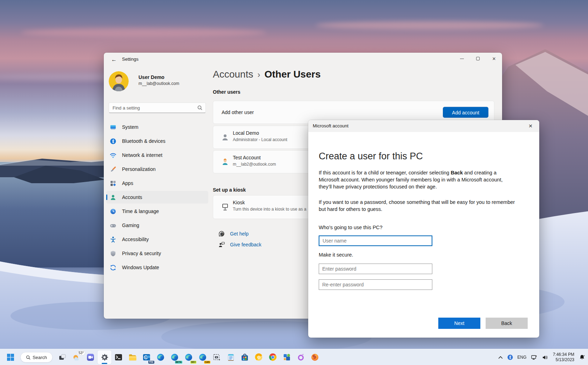 This screenshot has width=588, height=365. Describe the element at coordinates (417, 180) in the screenshot. I see `dialog-paragraph-1: If this account is for a child or teenag…` at that location.